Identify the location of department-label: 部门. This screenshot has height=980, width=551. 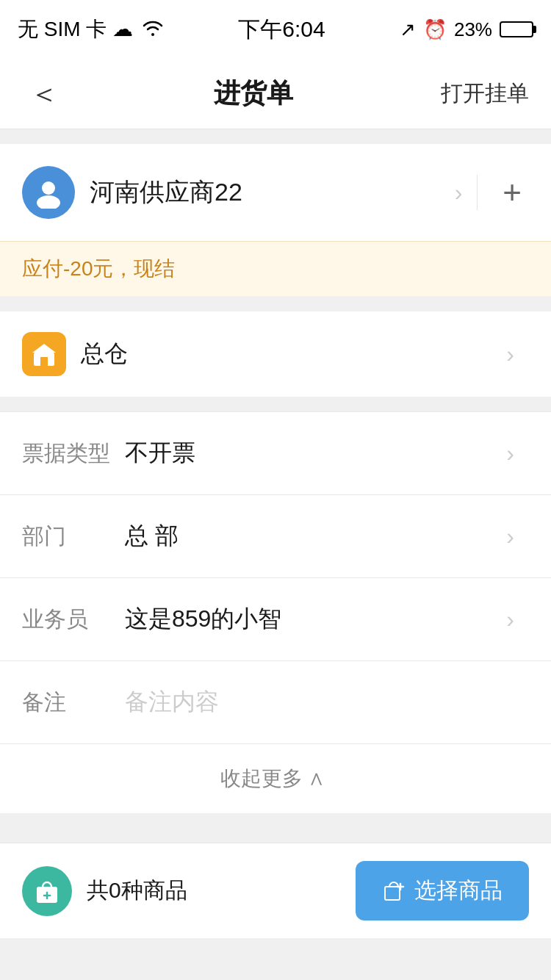
(73, 536).